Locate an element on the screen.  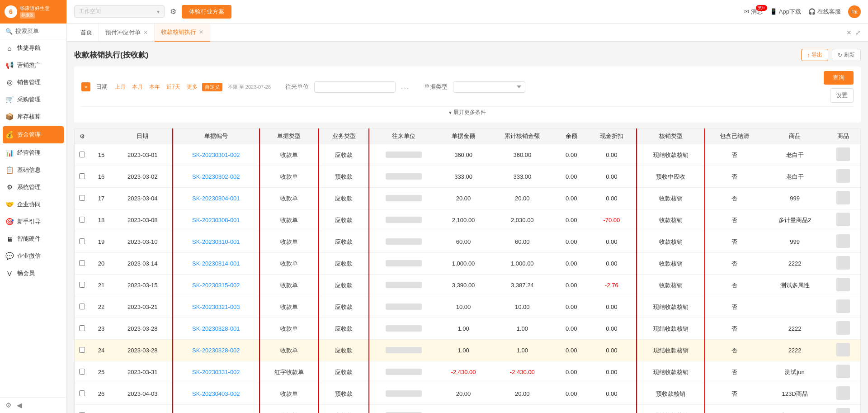
table-row: 21 2023-03-15 SK-20230315-002 收款单 应收款 3,… is located at coordinates (467, 285).